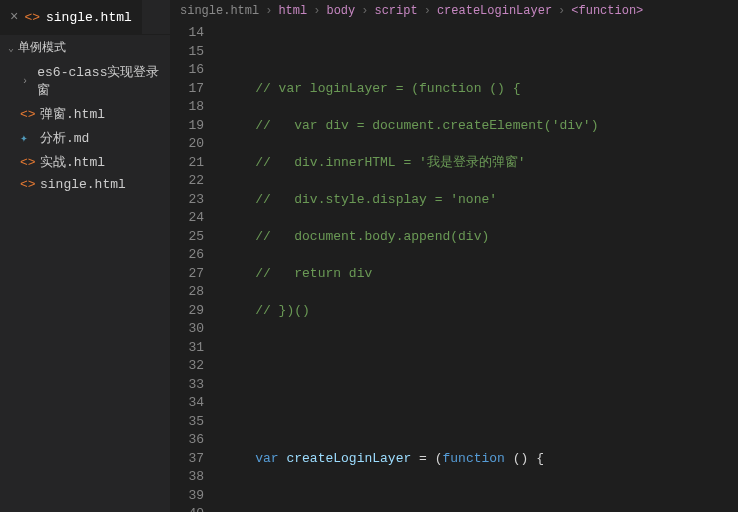 This screenshot has width=738, height=512. What do you see at coordinates (340, 11) in the screenshot?
I see `breadcrumb-seg: body` at bounding box center [340, 11].